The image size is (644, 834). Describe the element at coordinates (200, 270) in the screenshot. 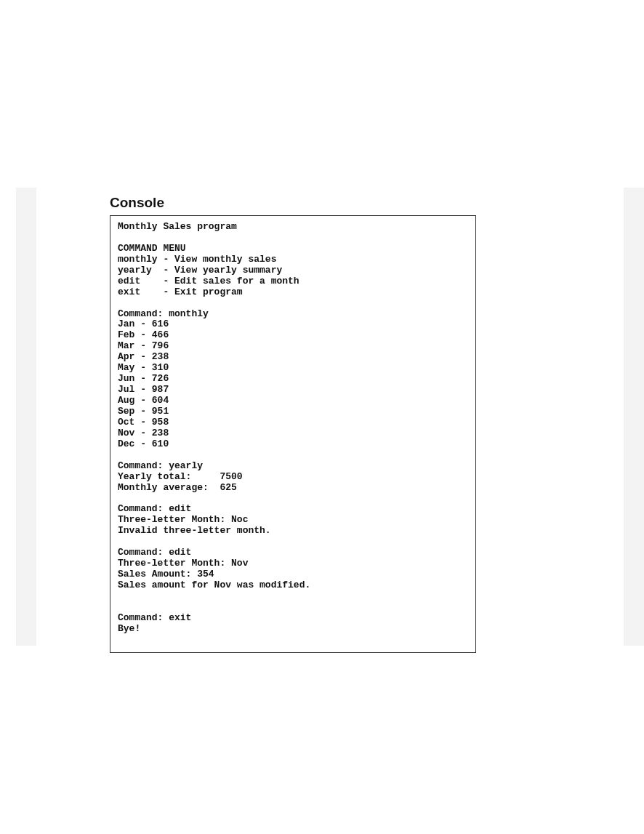

I see `console-menu-line: yearly - View yearly summary` at that location.